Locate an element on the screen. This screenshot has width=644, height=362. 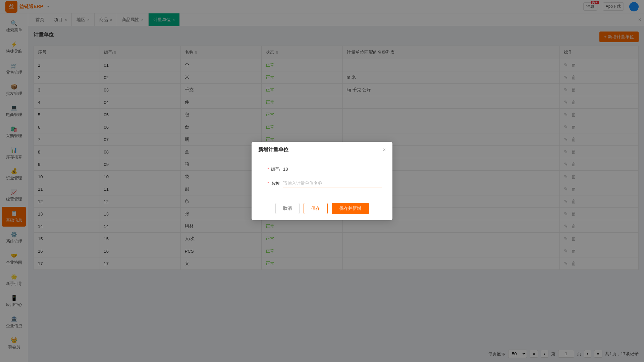
name-label: * 名称 is located at coordinates (271, 183).